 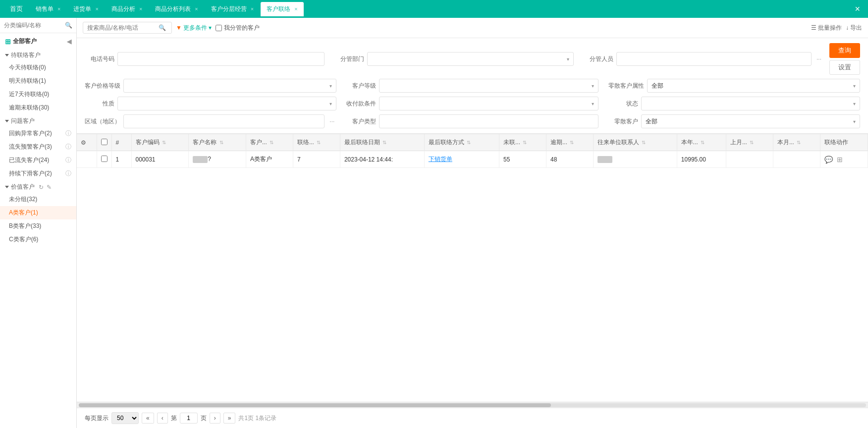 I want to click on row-last-contact-method-cell: 下销货单, so click(x=462, y=160).